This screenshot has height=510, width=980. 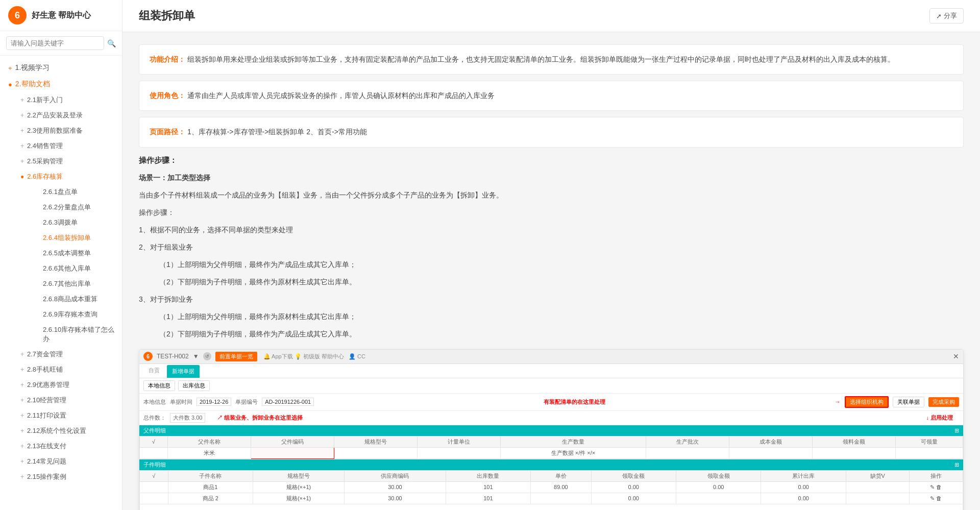 What do you see at coordinates (80, 299) in the screenshot?
I see `sidebar-item-268: 2.6.8商品成本重算` at bounding box center [80, 299].